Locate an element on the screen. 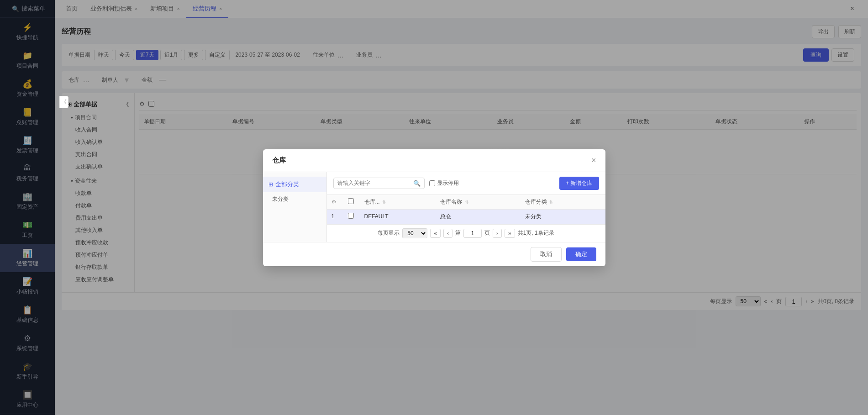 The height and width of the screenshot is (415, 868). modal-right-panel: 🔍 显示停用 + 新增仓库 is located at coordinates (466, 207).